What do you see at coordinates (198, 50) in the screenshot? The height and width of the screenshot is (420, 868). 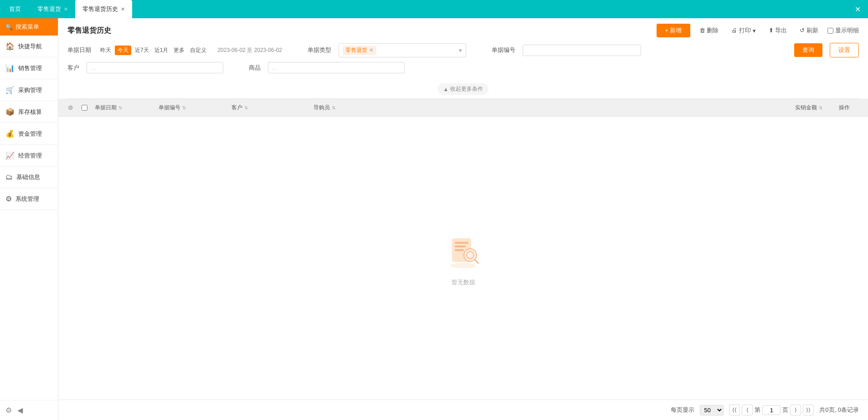 I see `date-btn-custom: 自定义` at bounding box center [198, 50].